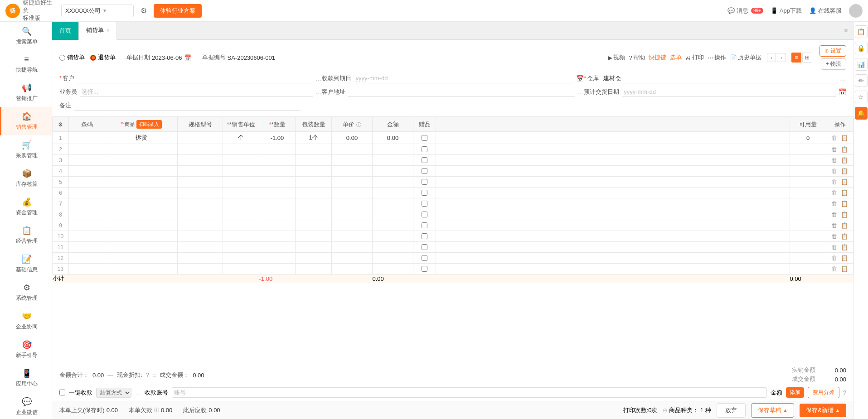 The height and width of the screenshot is (419, 868). Describe the element at coordinates (26, 207) in the screenshot. I see `sidebar-item-finance: 💰 资金管理` at that location.